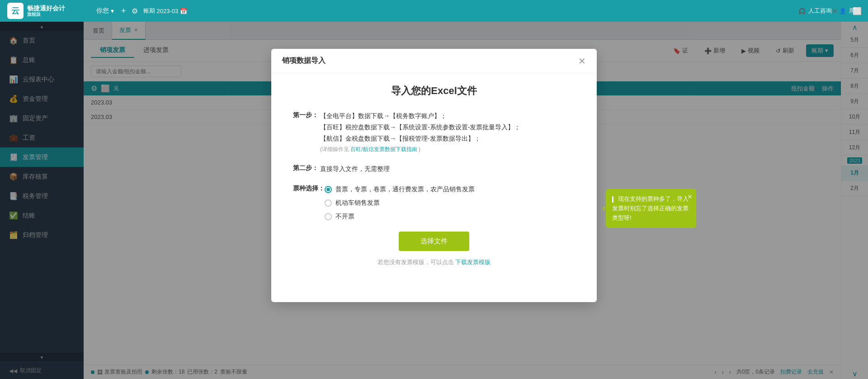 The height and width of the screenshot is (379, 868). What do you see at coordinates (400, 217) in the screenshot?
I see `radio-noticket: 不开票` at bounding box center [400, 217].